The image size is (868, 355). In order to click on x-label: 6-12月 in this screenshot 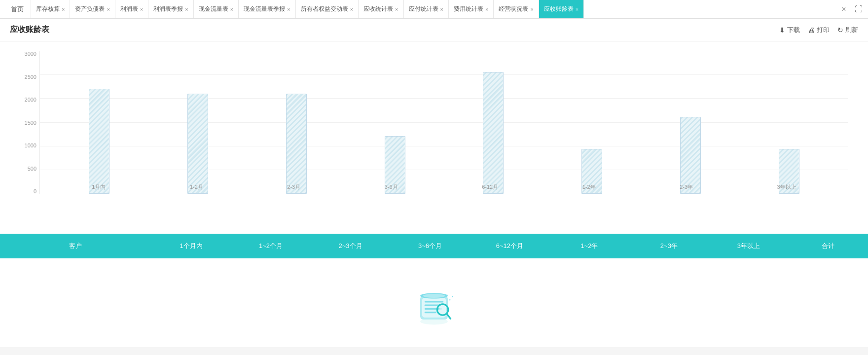, I will do `click(490, 187)`.